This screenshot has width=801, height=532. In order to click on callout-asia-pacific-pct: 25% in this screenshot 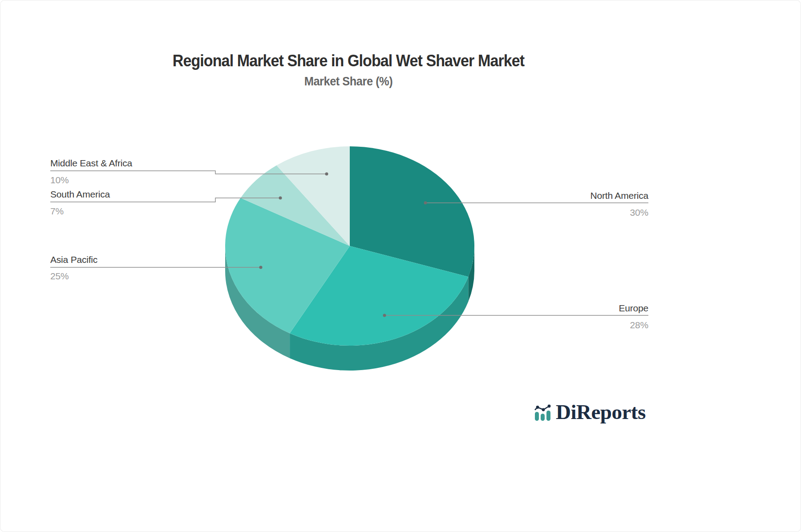, I will do `click(60, 276)`.